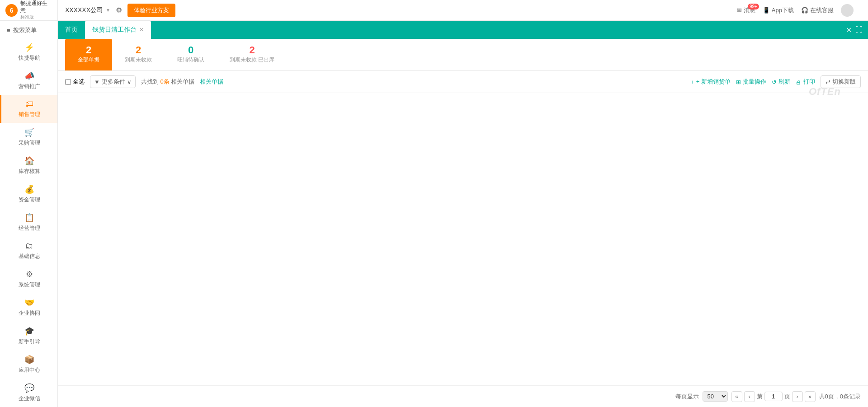 The height and width of the screenshot is (407, 868). What do you see at coordinates (750, 397) in the screenshot?
I see `page-prev-button: ‹` at bounding box center [750, 397].